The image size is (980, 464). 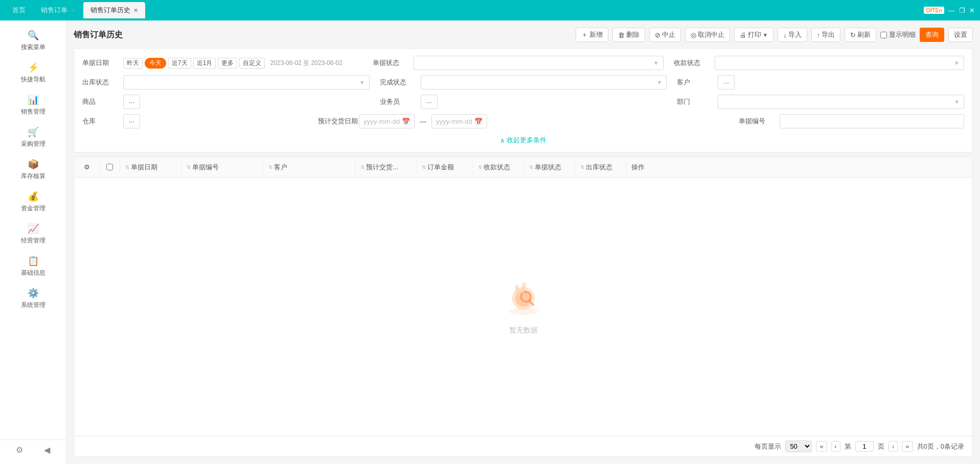 What do you see at coordinates (962, 10) in the screenshot?
I see `restore-btn: ❐` at bounding box center [962, 10].